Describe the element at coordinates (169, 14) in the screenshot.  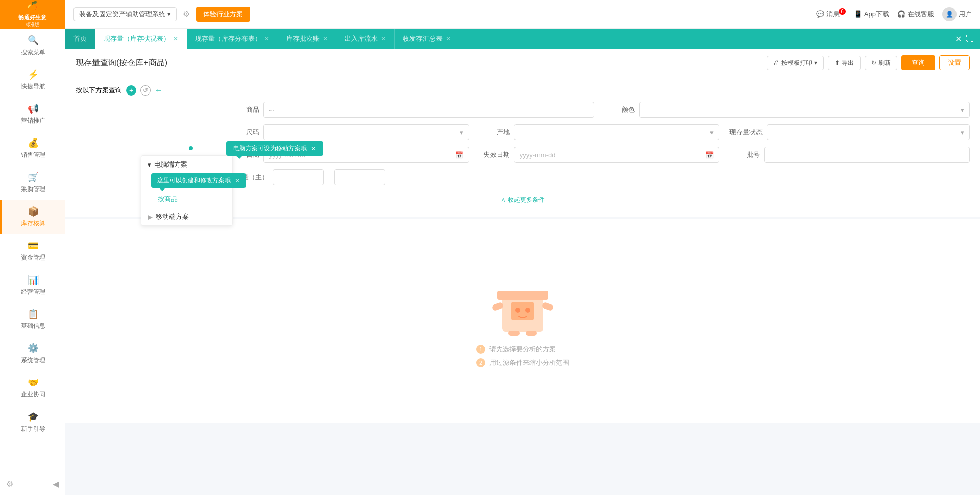
I see `chevron-down-icon: ▾` at that location.